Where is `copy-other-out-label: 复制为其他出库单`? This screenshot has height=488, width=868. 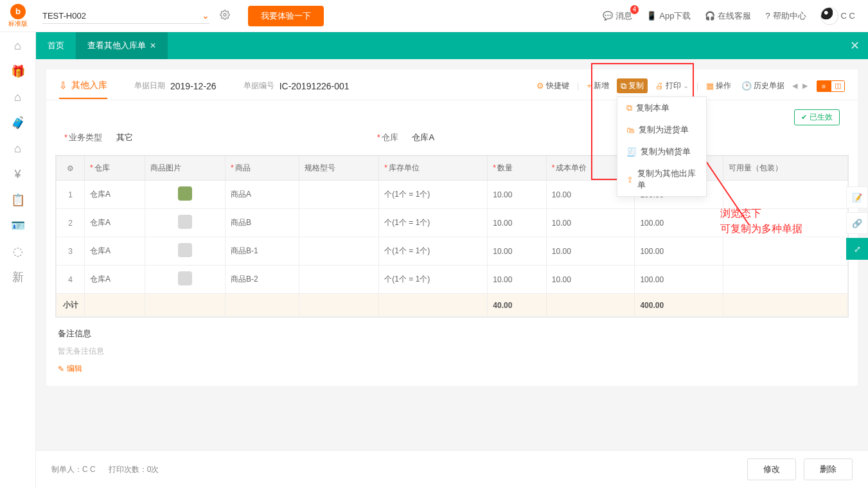 copy-other-out-label: 复制为其他出库单 is located at coordinates (667, 179).